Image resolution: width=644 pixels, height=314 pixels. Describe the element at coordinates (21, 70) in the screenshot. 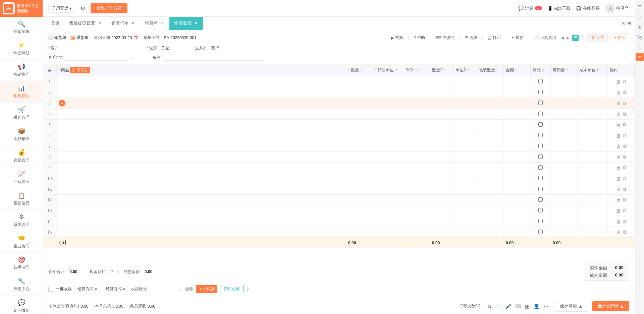

I see `sidebar-item-2: 📢营销推广` at that location.